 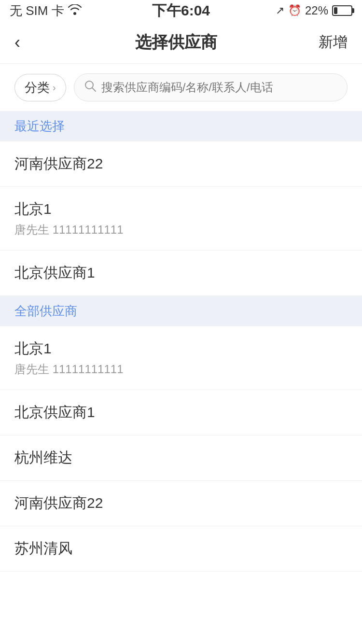 What do you see at coordinates (90, 87) in the screenshot?
I see `search-icon` at bounding box center [90, 87].